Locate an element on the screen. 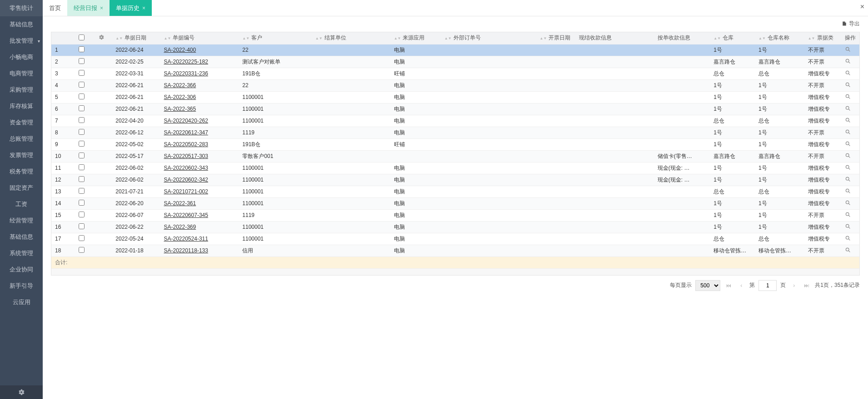  tab-daily-report: 经营日报 × is located at coordinates (88, 8).